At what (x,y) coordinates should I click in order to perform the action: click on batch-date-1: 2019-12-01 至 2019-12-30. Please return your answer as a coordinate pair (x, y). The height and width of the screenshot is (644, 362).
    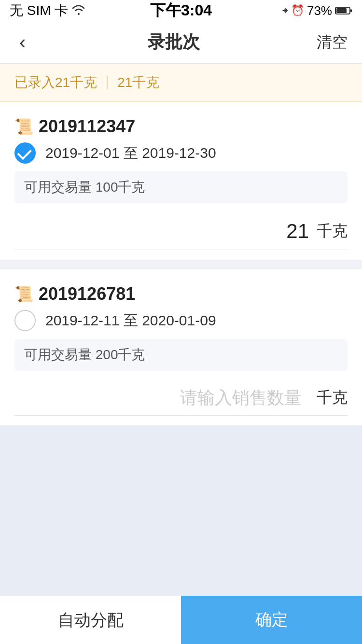
    Looking at the image, I should click on (131, 154).